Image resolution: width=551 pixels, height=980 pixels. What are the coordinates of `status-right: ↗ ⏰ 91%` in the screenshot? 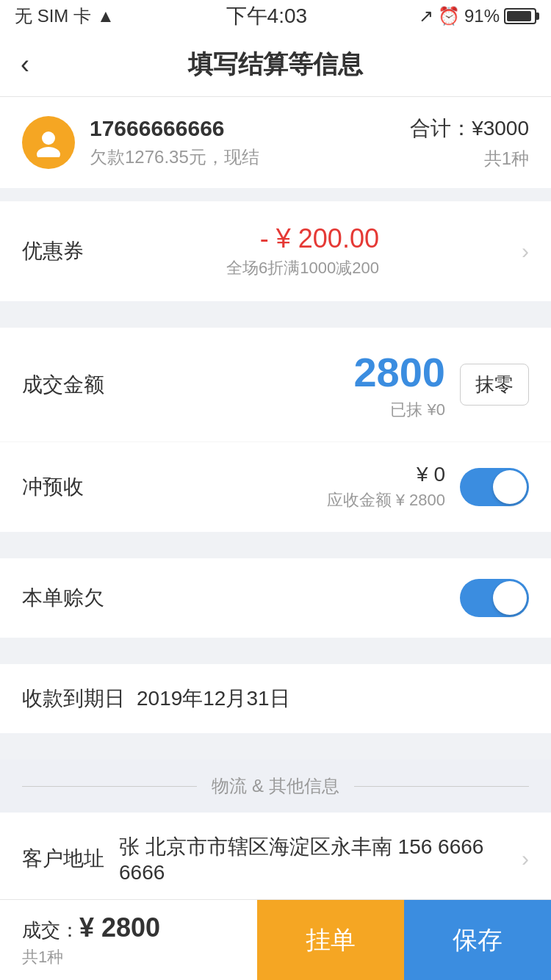 It's located at (478, 16).